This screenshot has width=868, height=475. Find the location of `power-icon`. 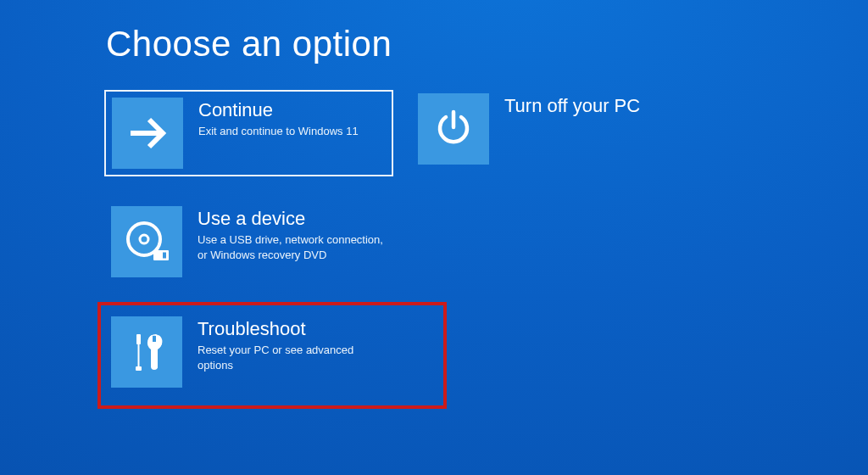

power-icon is located at coordinates (453, 129).